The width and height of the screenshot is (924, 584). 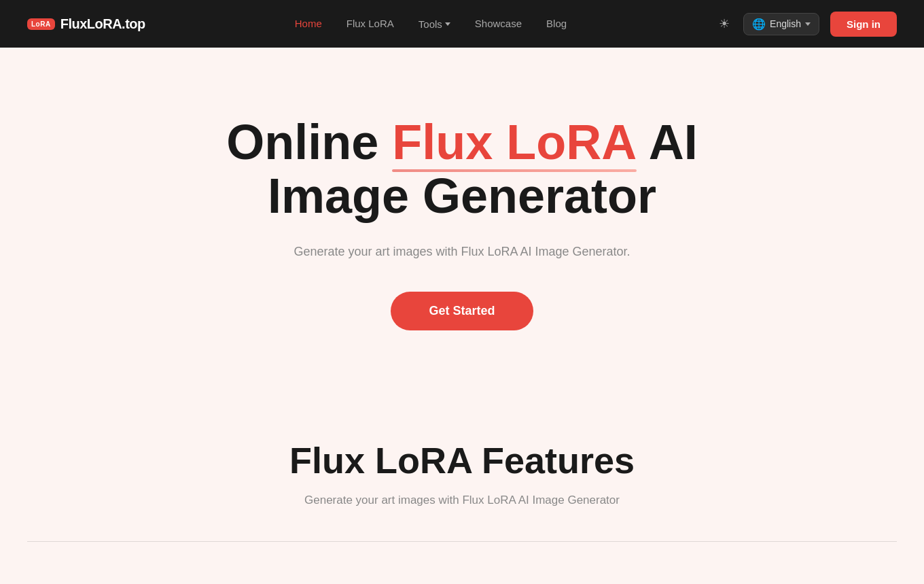 I want to click on nav-item-tools: Tools, so click(x=435, y=24).